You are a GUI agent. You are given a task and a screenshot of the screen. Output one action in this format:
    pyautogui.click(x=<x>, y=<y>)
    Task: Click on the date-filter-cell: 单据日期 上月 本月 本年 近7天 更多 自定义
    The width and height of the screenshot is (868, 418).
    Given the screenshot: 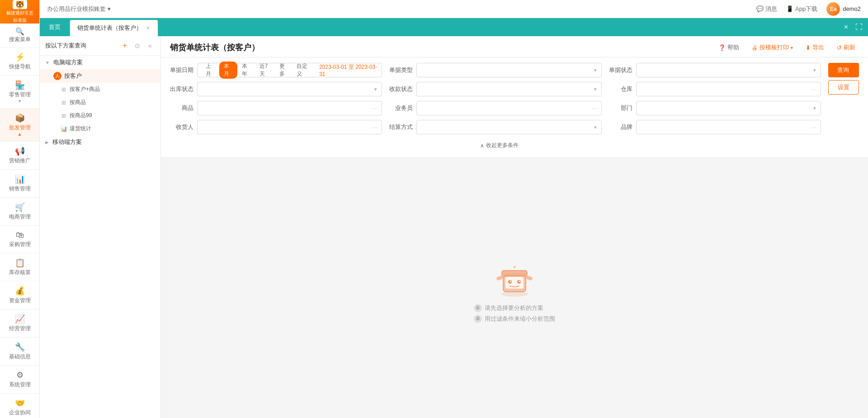 What is the action you would take?
    pyautogui.click(x=279, y=70)
    